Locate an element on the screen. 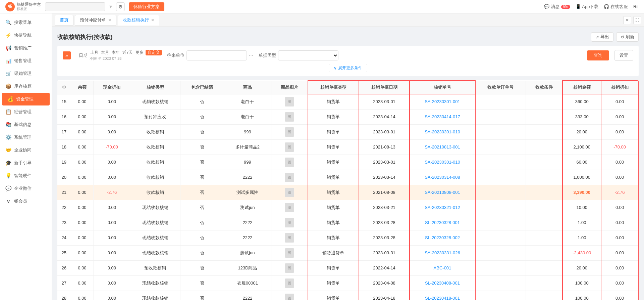 This screenshot has height=300, width=644. goods-cell: 999 is located at coordinates (248, 132).